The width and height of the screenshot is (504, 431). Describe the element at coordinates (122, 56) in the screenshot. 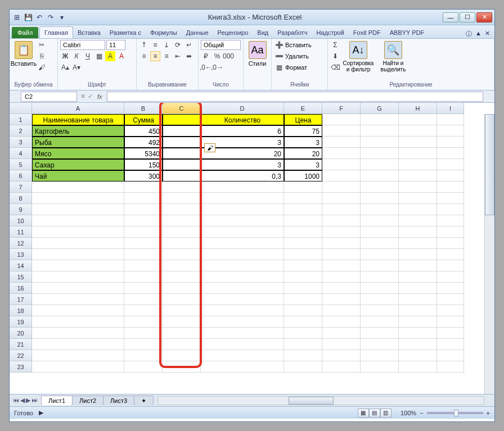

I see `font-color-icon: А` at that location.